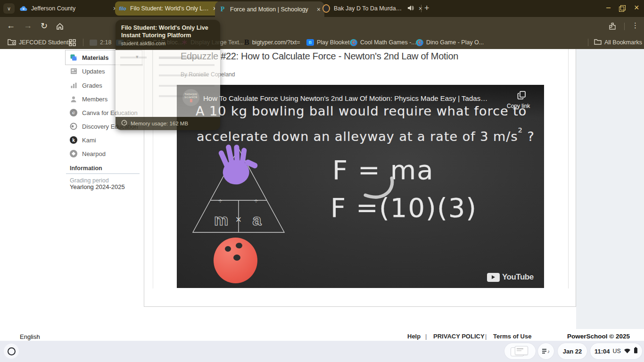 The height and width of the screenshot is (362, 644). I want to click on information-heading: Information, so click(86, 168).